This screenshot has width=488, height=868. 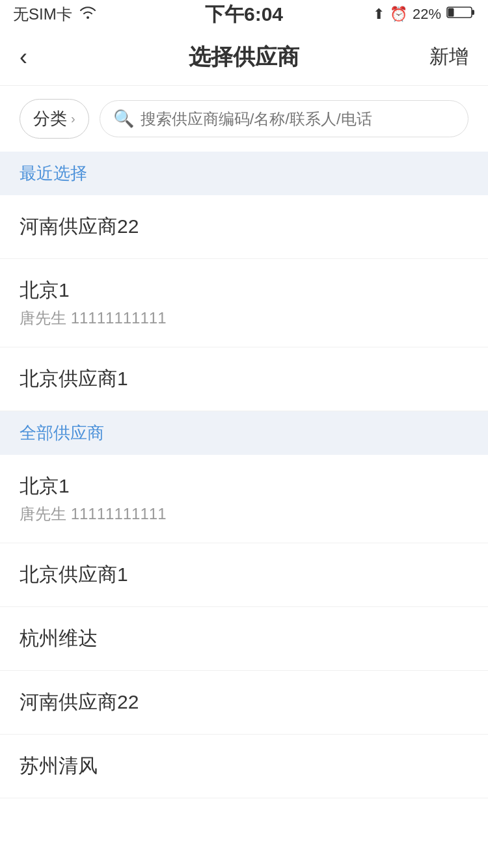 What do you see at coordinates (244, 433) in the screenshot?
I see `all-section-header: 全部供应商` at bounding box center [244, 433].